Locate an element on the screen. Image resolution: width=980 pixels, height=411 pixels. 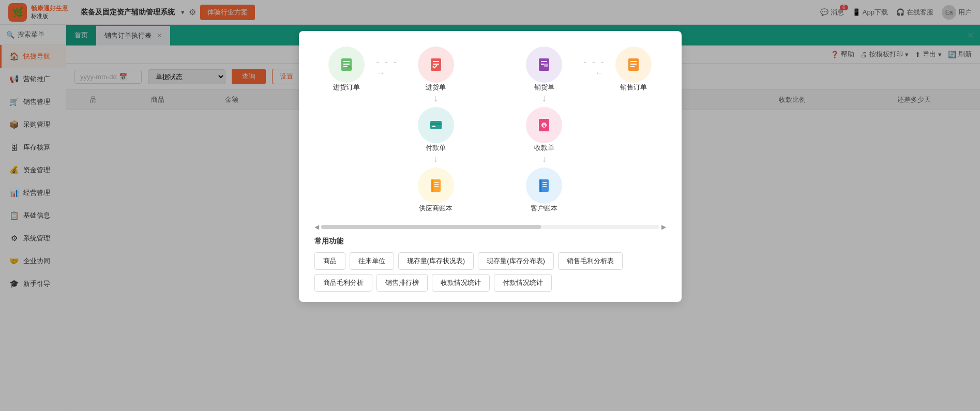
sales-bill-label: 销货单 is located at coordinates (544, 87).